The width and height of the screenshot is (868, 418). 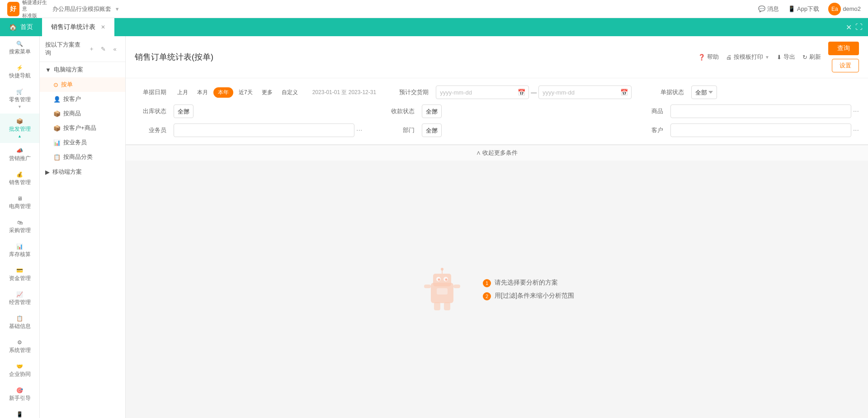 I want to click on sidebar-item-ecommerce: 🖥 电商管理, so click(x=20, y=203).